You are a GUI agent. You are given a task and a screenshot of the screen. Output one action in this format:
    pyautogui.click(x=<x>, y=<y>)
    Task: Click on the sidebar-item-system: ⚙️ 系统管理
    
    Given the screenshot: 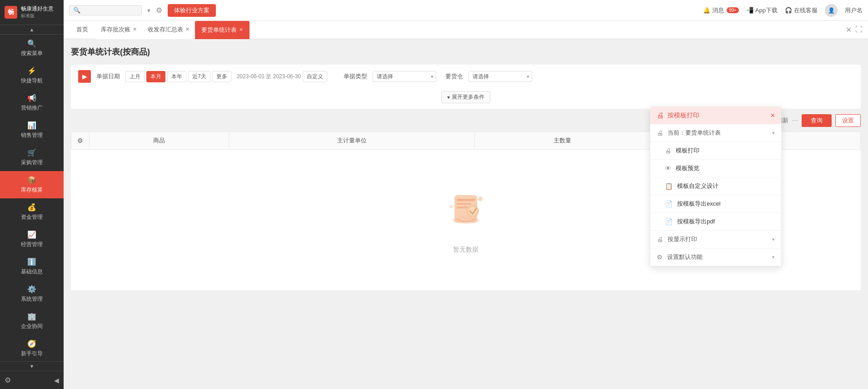 What is the action you would take?
    pyautogui.click(x=32, y=294)
    